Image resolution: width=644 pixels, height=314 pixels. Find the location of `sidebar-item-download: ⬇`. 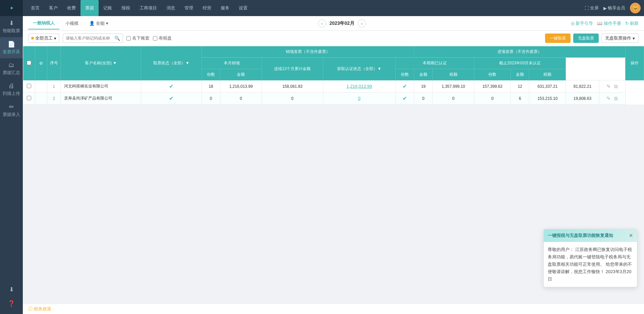

sidebar-item-download: ⬇ is located at coordinates (11, 290).